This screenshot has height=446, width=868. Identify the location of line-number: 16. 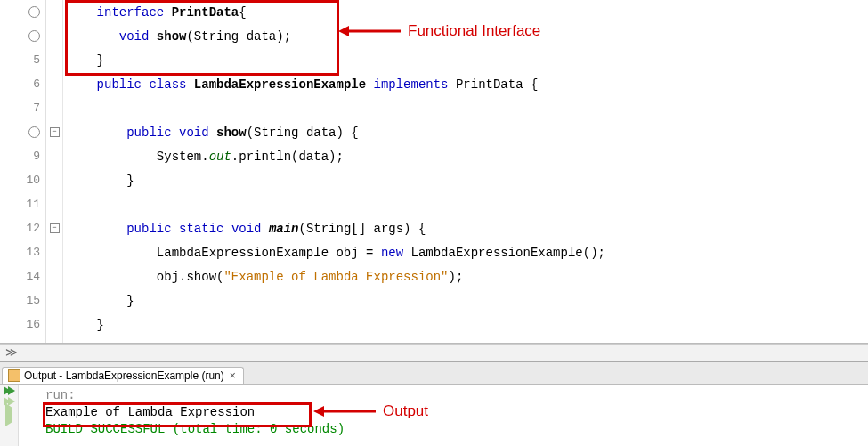
(33, 324).